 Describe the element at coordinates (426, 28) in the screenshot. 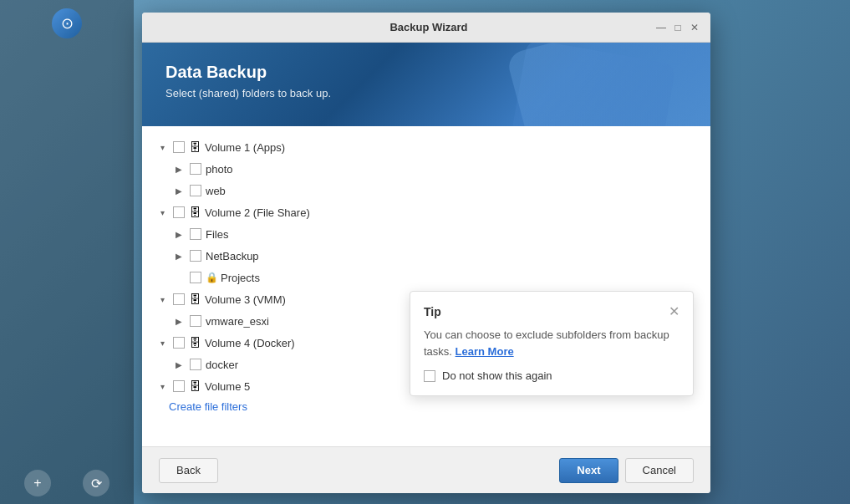

I see `window-titlebar: Backup Wizard — □ ✕` at that location.